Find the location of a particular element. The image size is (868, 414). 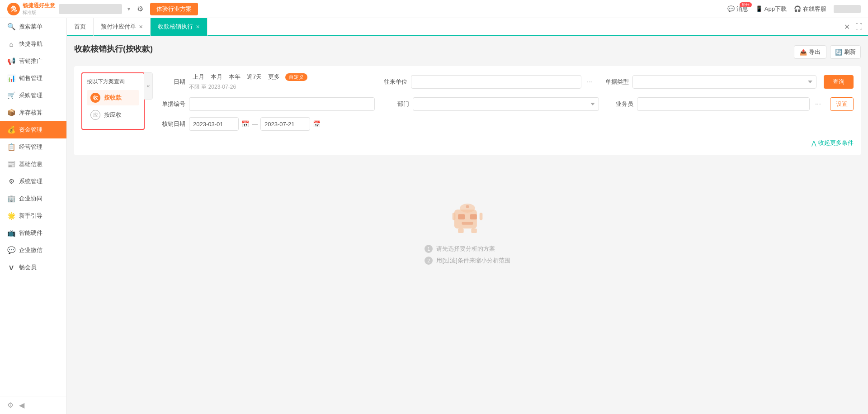

quick-dates: 上月 本月 本年 近7天 更多 自定义 is located at coordinates (249, 77).